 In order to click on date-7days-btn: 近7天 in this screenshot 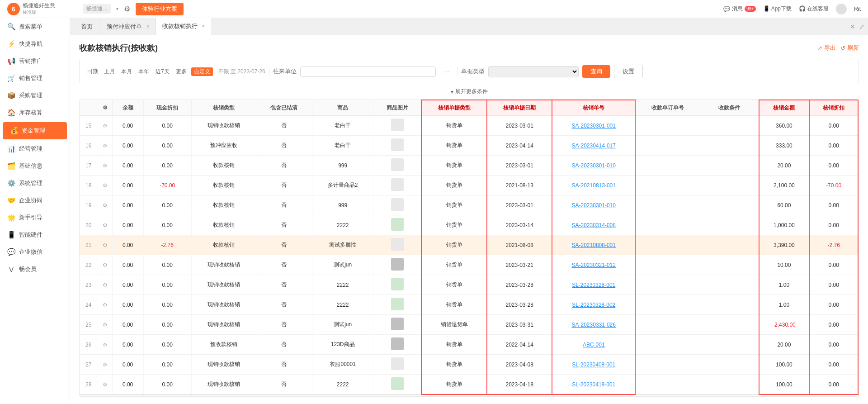, I will do `click(163, 71)`.